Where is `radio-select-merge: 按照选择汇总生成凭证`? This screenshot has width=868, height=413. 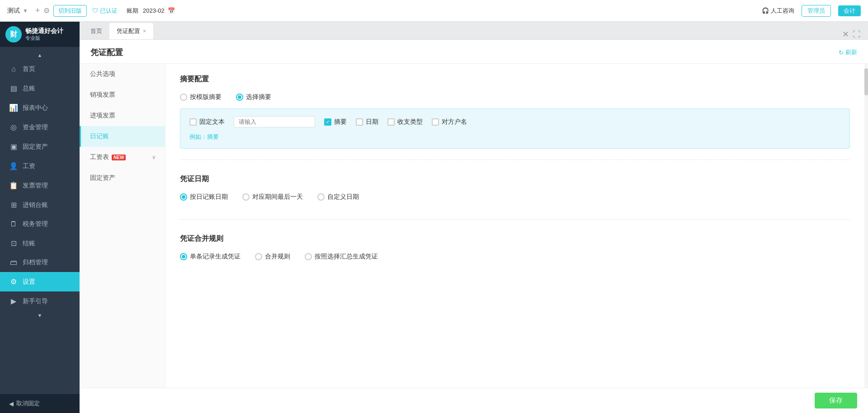
radio-select-merge: 按照选择汇总生成凭证 is located at coordinates (341, 257).